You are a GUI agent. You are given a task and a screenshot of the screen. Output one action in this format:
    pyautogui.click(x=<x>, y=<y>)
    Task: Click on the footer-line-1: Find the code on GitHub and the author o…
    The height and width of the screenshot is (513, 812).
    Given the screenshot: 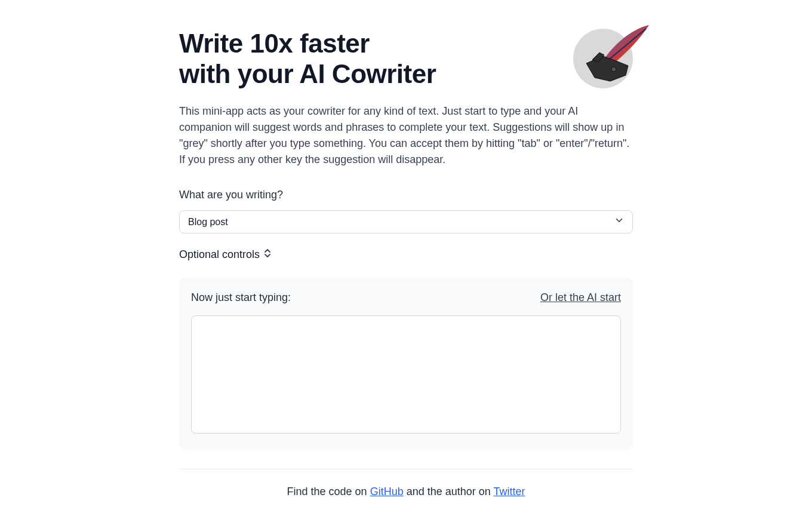 What is the action you would take?
    pyautogui.click(x=406, y=492)
    